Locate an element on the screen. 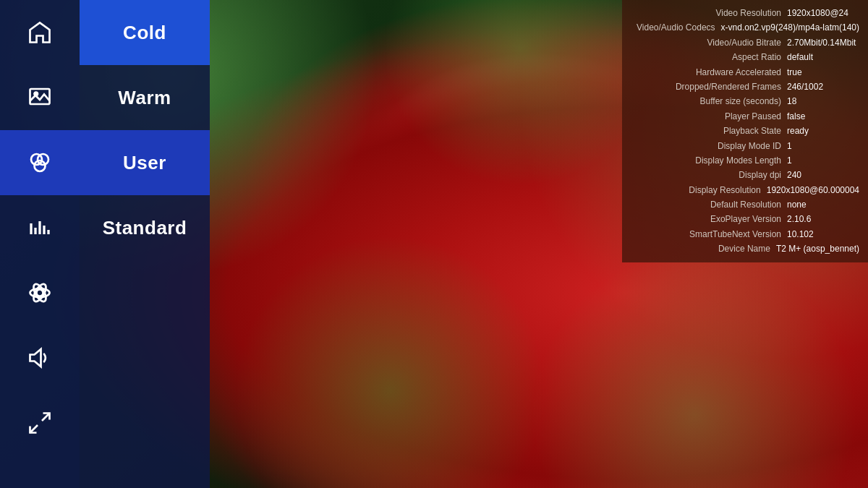  sidebar-item-resize is located at coordinates (40, 423).